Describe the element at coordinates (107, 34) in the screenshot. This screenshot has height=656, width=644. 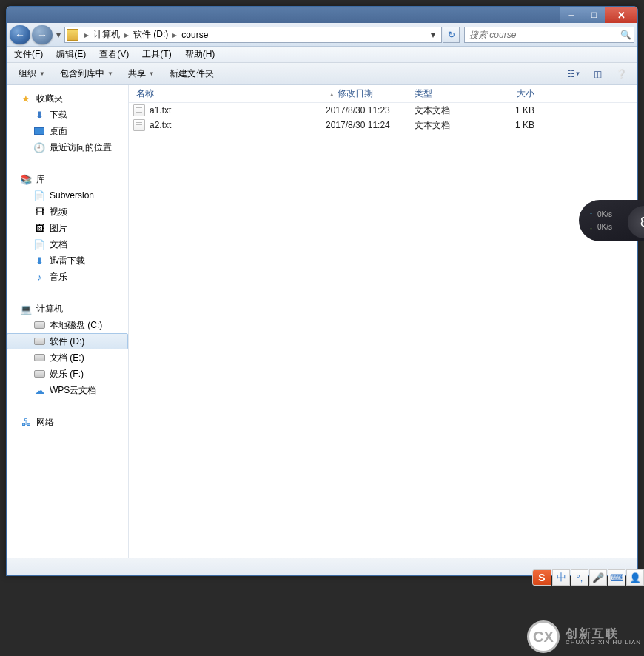
I see `breadcrumb-computer: 计算机` at that location.